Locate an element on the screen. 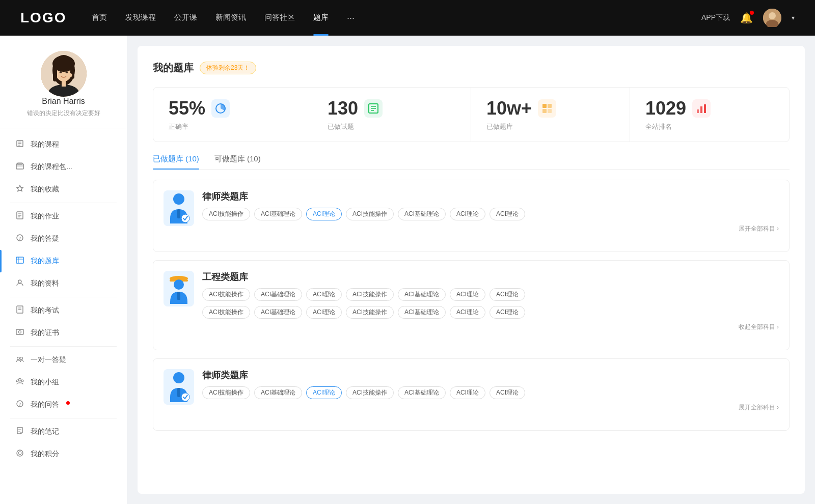 Image resolution: width=815 pixels, height=504 pixels. eng-tag-5: ACI理论 is located at coordinates (468, 294).